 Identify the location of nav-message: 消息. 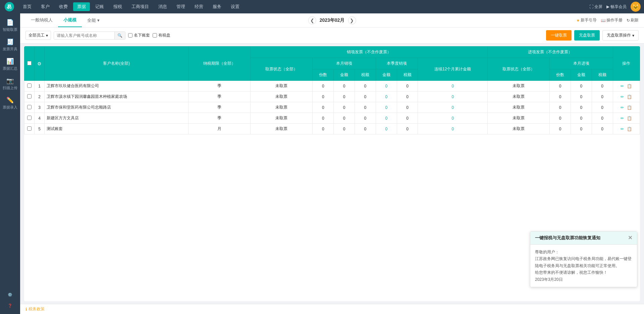
(163, 7).